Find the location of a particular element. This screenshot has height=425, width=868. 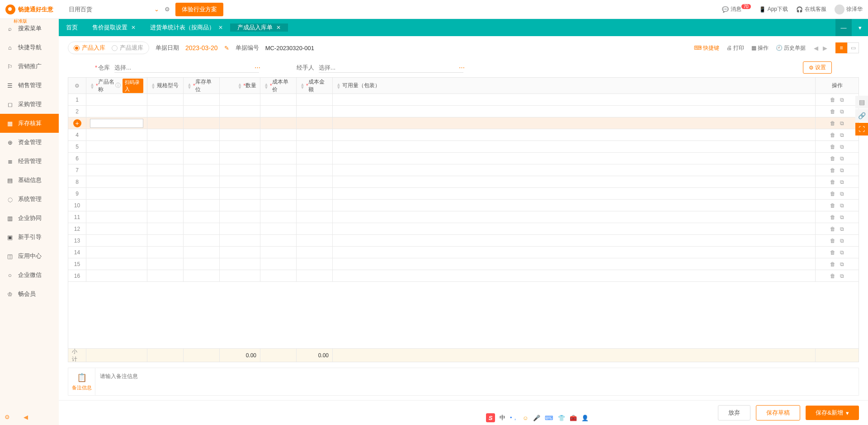

handler-picker-icon: ⋯ is located at coordinates (462, 68).